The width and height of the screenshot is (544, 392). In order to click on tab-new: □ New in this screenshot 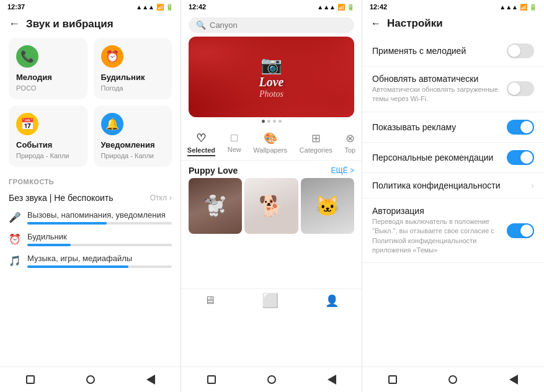, I will do `click(234, 144)`.